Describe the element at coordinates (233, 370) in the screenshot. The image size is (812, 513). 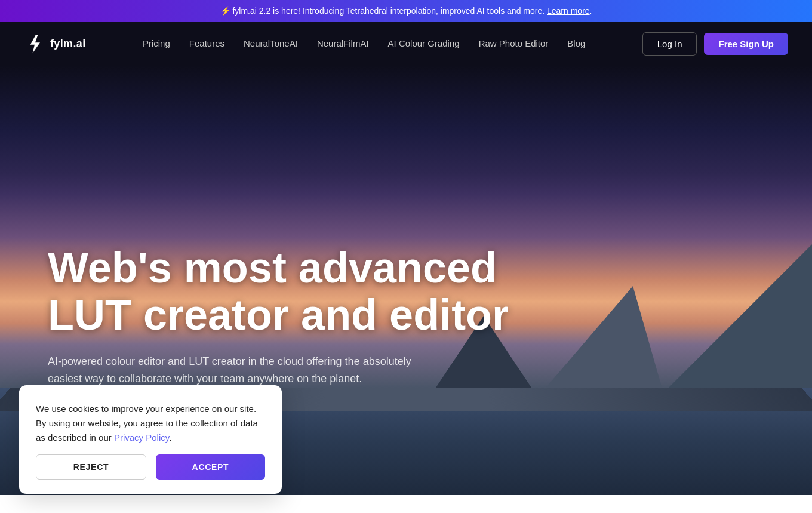
I see `hero-subtitle: AI-powered colour editor and LUT creator…` at that location.